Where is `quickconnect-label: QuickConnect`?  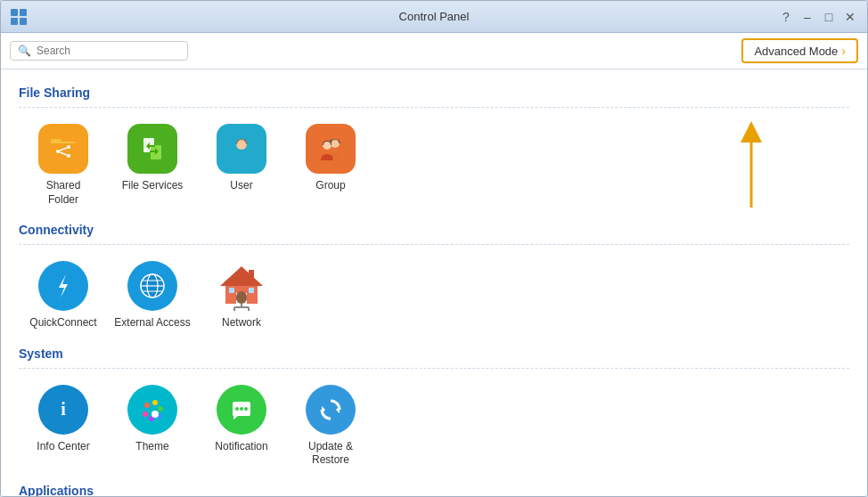
quickconnect-label: QuickConnect is located at coordinates (62, 323).